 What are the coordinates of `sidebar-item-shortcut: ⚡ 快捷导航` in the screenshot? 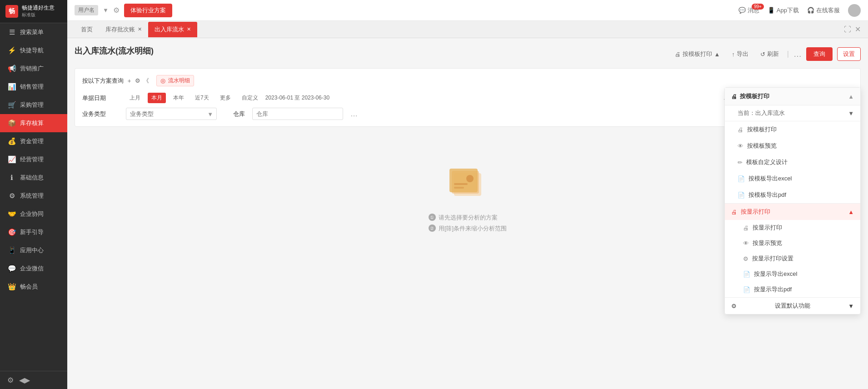 It's located at (34, 50).